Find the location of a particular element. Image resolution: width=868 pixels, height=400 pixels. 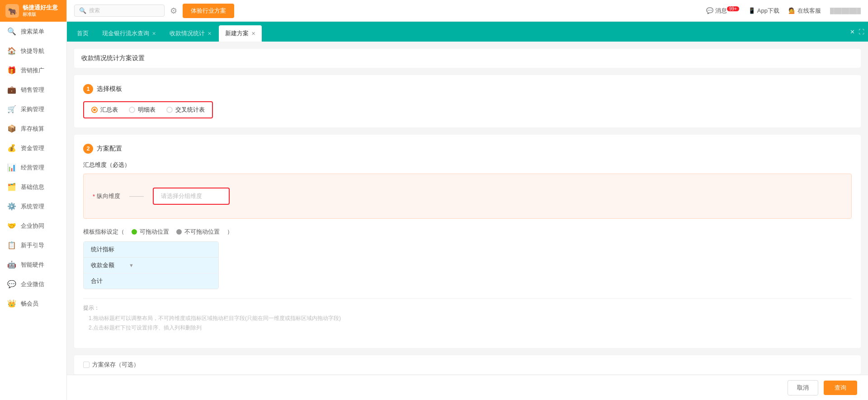

tab-receipts: 收款情况统计 ✕ is located at coordinates (191, 33).